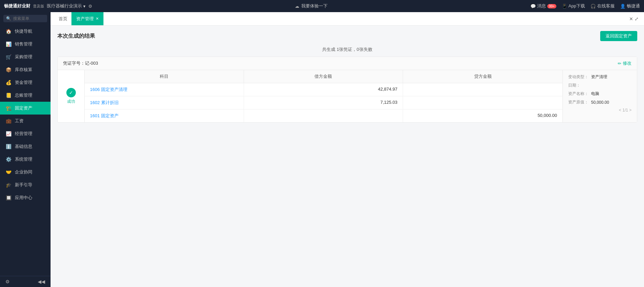 The width and height of the screenshot is (644, 287). What do you see at coordinates (9, 19) in the screenshot?
I see `search-icon: 🔍` at bounding box center [9, 19].